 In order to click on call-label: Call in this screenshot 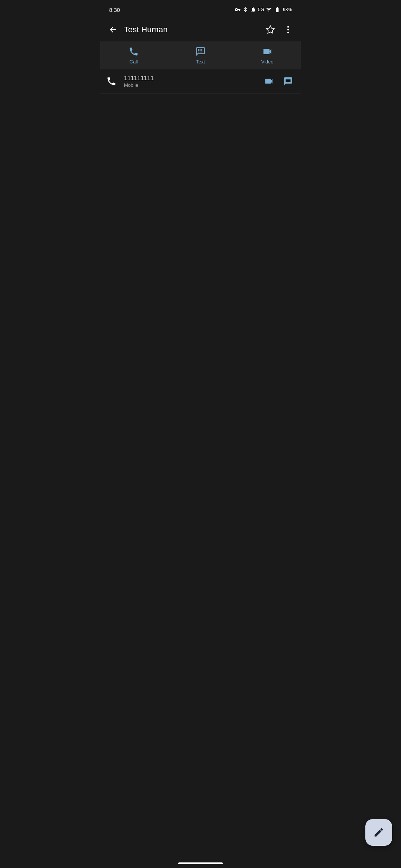, I will do `click(134, 62)`.